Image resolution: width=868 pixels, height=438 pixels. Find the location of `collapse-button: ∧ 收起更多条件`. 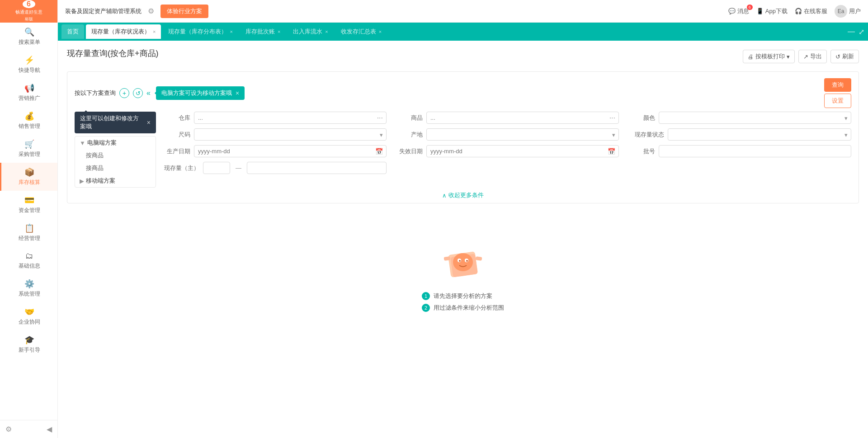

collapse-button: ∧ 收起更多条件 is located at coordinates (463, 195).